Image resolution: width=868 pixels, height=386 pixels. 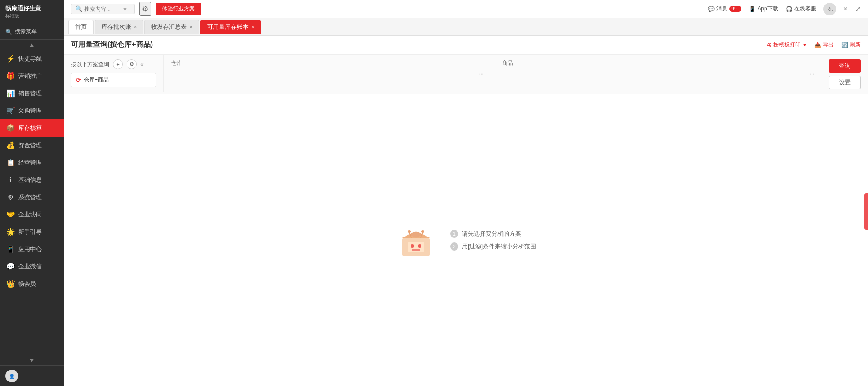 I want to click on print-icon: 🖨, so click(x=769, y=45).